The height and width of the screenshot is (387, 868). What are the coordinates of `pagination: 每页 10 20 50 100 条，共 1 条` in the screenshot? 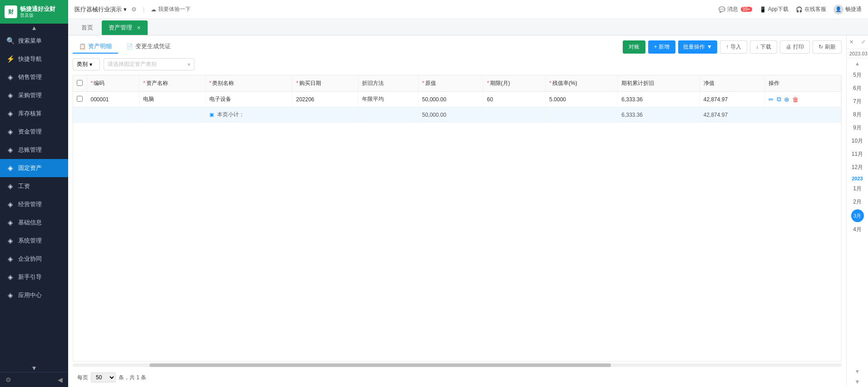 It's located at (457, 376).